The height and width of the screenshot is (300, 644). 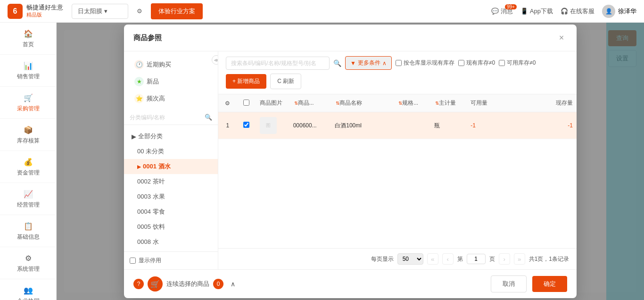 I want to click on show-disabled-checkbox, so click(x=133, y=260).